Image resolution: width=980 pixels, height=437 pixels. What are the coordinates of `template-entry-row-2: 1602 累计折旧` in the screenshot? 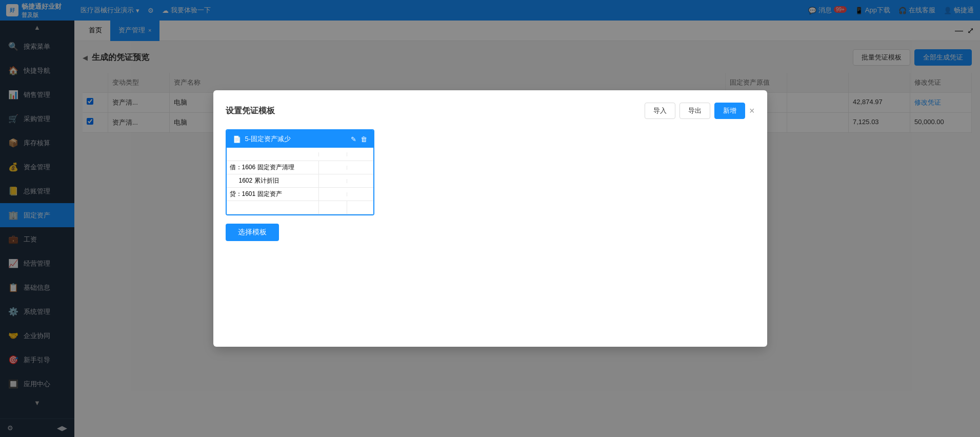 It's located at (300, 181).